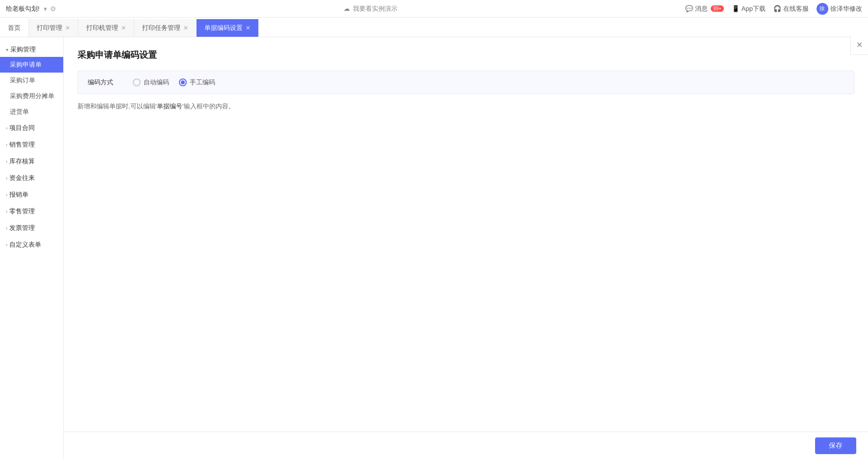 This screenshot has width=868, height=459. What do you see at coordinates (31, 128) in the screenshot?
I see `sidebar-group-project-contract: › 项目合同` at bounding box center [31, 128].